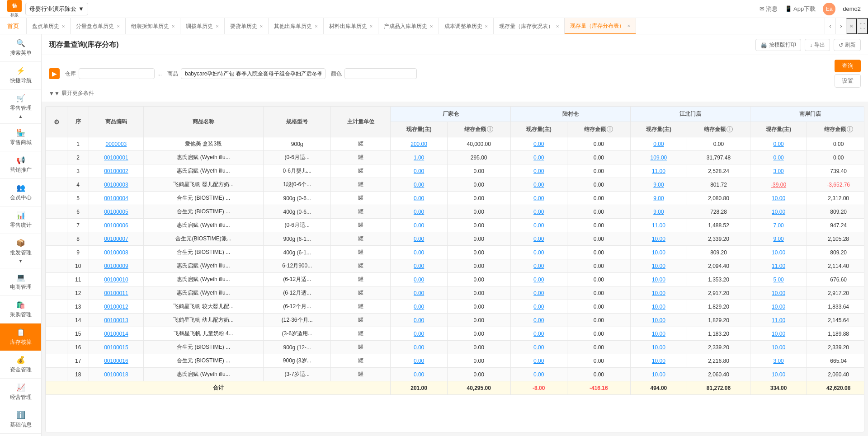 The width and height of the screenshot is (868, 436). I want to click on table-cell: 00100015, so click(117, 347).